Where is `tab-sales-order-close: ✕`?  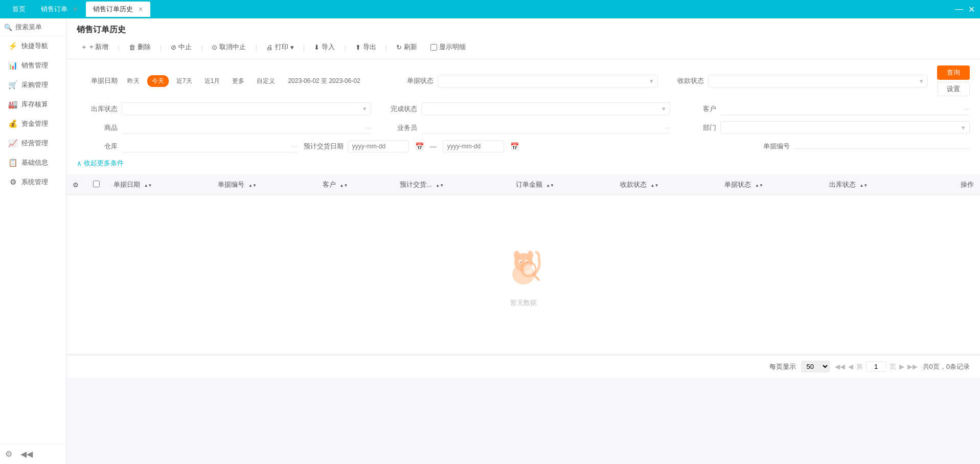 tab-sales-order-close: ✕ is located at coordinates (75, 9).